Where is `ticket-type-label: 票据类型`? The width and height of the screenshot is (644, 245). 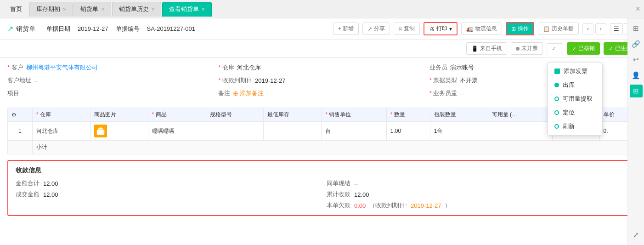 ticket-type-label: 票据类型 is located at coordinates (444, 80).